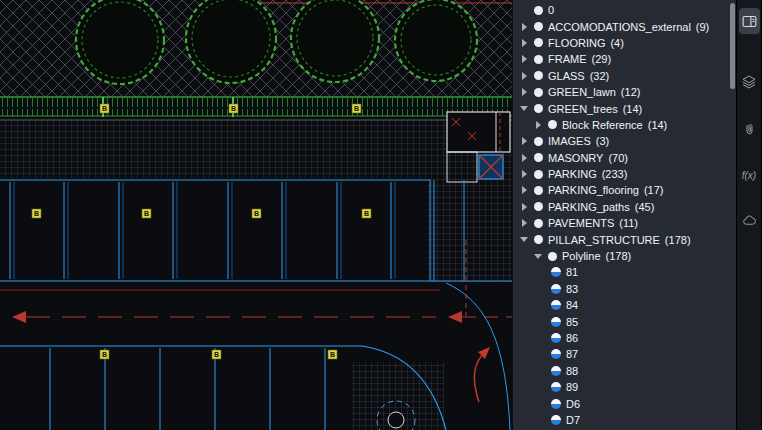  Describe the element at coordinates (576, 43) in the screenshot. I see `tree-item-label: FLOORING` at that location.